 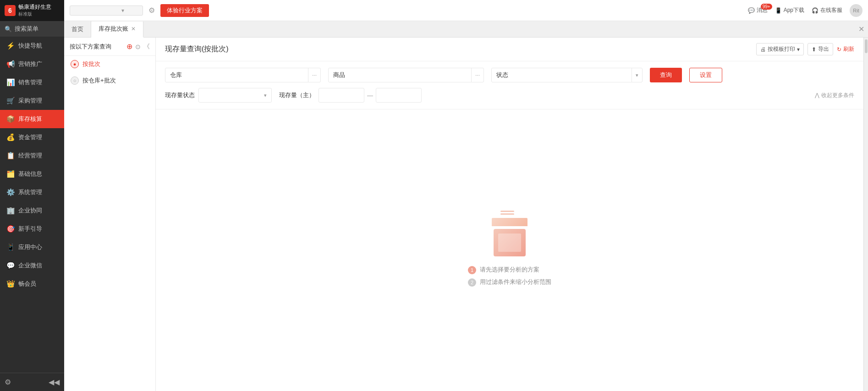 I want to click on user-avatar-btn: Rit, so click(x=856, y=11).